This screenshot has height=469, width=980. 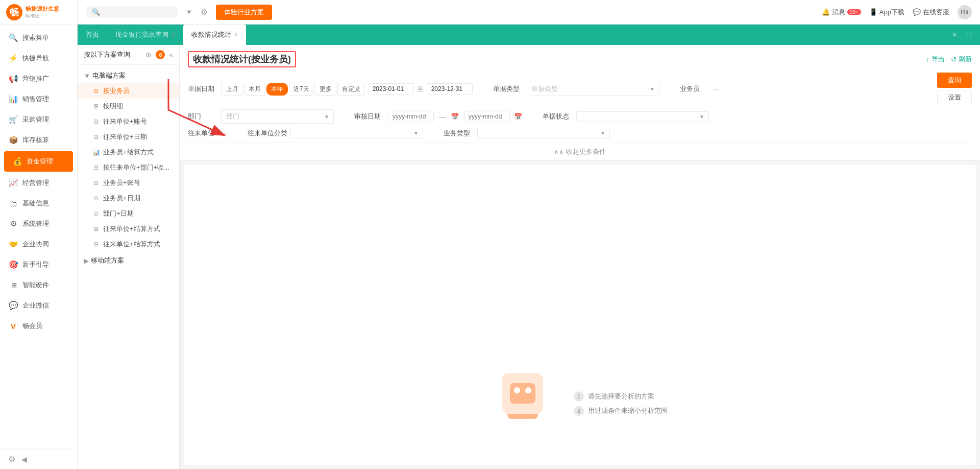 I want to click on smarthw-icon: 🖥, so click(x=13, y=285).